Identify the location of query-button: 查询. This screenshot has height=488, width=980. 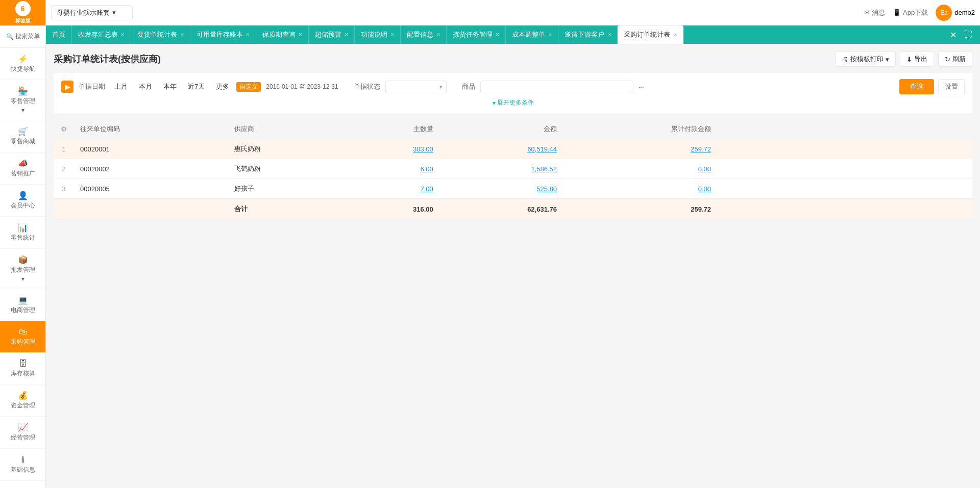
(917, 87).